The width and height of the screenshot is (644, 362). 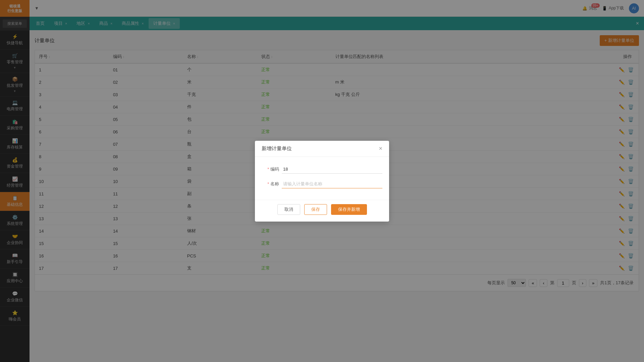 I want to click on modal-body: 编码 名称, so click(x=322, y=178).